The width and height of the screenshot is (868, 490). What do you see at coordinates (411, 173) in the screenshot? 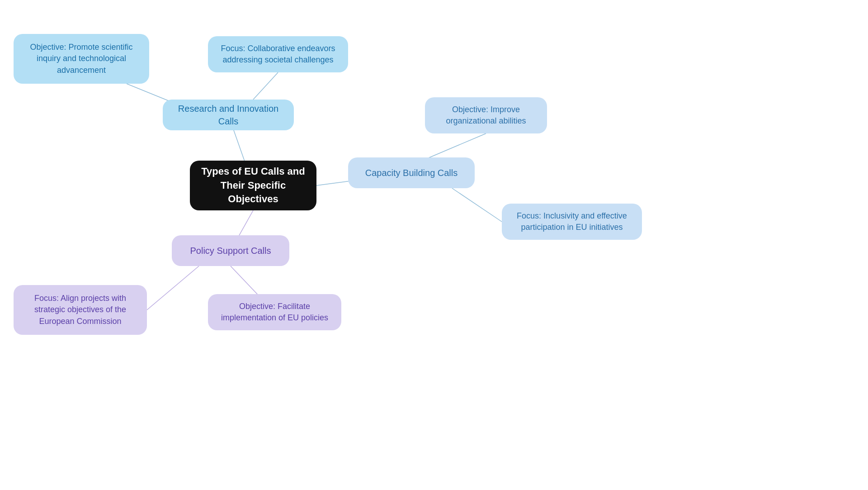
I see `capacity-label: Capacity Building Calls` at bounding box center [411, 173].